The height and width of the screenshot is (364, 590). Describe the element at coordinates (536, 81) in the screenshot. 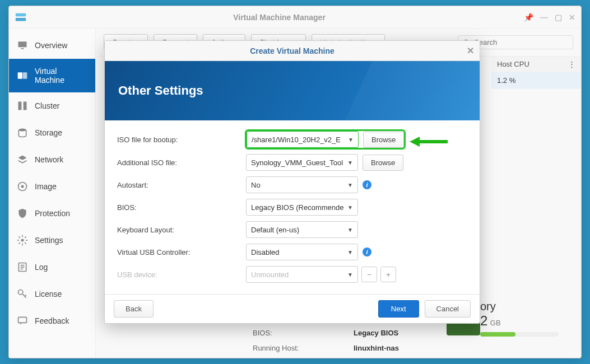

I see `host-cpu-value: 1.2 %` at that location.